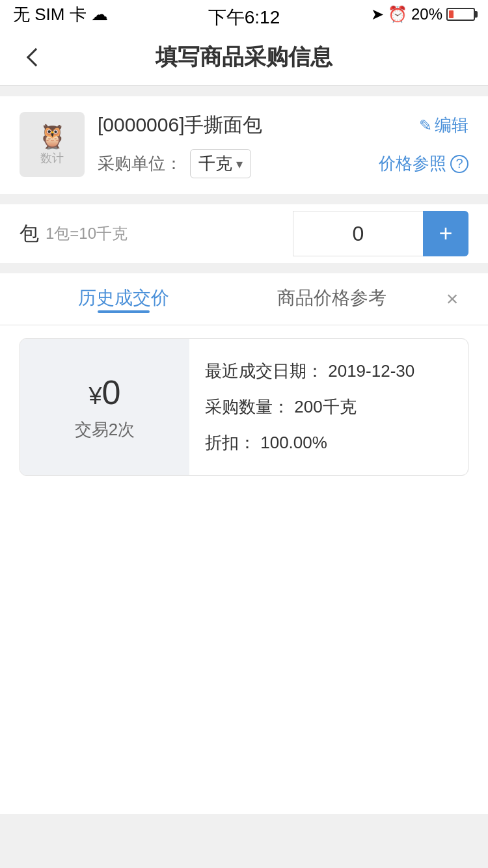 The width and height of the screenshot is (488, 868). Describe the element at coordinates (423, 14) in the screenshot. I see `status-bar-right: ➤ ⏰ 20%` at that location.